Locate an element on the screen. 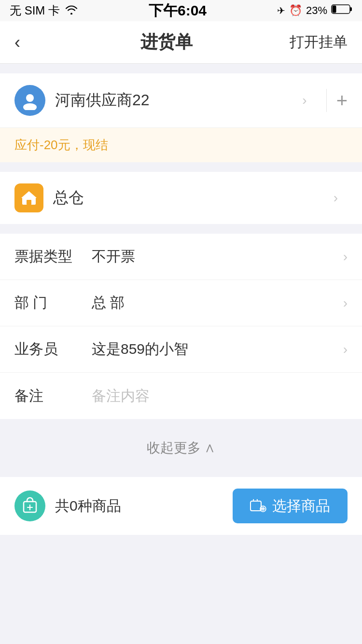  back-button: ‹ is located at coordinates (29, 42).